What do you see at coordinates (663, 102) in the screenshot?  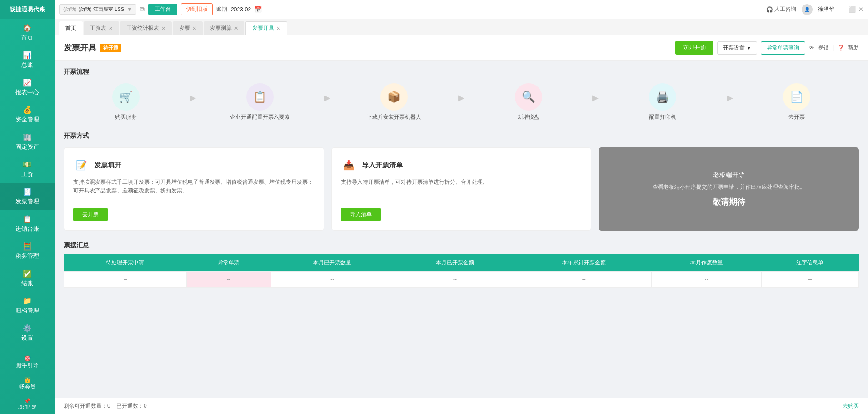 I see `flow-step-4: 🖨️ 配置打印机` at bounding box center [663, 102].